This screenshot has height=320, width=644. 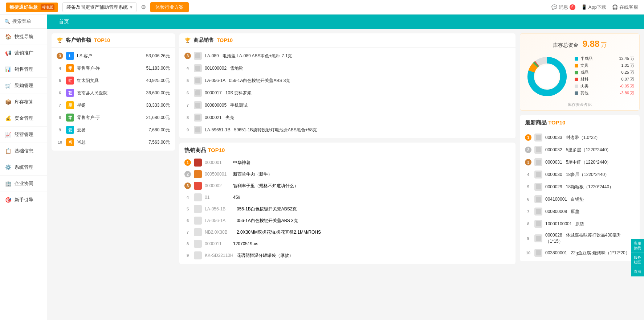 I want to click on sidebar-label-corp: 企业协同, so click(x=24, y=184).